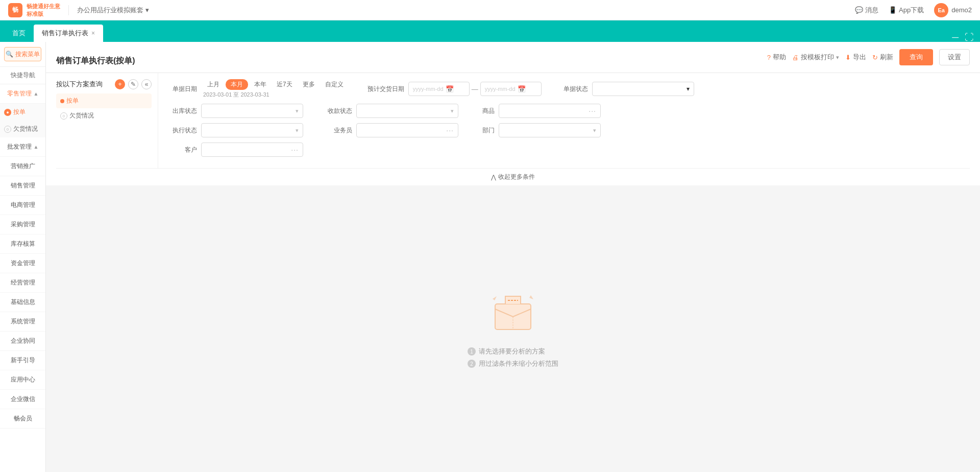  Describe the element at coordinates (19, 33) in the screenshot. I see `tab-home: 首页` at that location.